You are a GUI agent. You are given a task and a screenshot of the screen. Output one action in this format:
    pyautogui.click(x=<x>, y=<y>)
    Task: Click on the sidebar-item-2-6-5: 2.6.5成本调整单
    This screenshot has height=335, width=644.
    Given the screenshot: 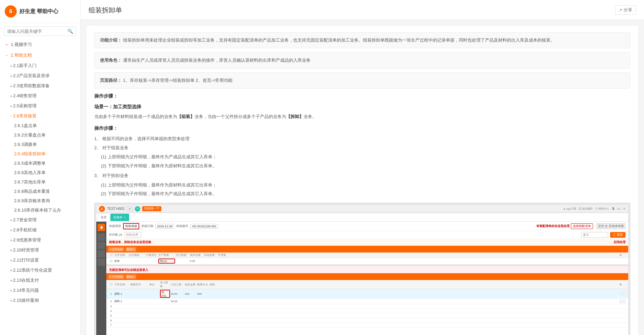 What is the action you would take?
    pyautogui.click(x=40, y=163)
    